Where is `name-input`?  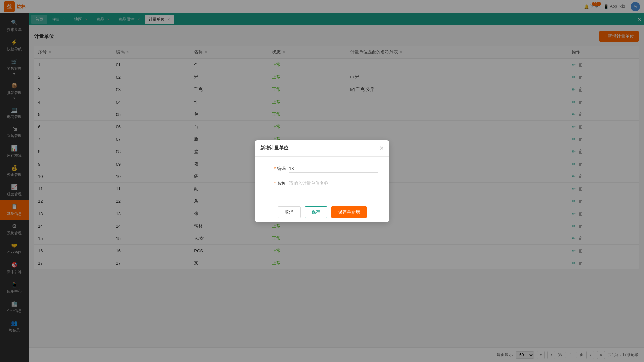
name-input is located at coordinates (334, 183).